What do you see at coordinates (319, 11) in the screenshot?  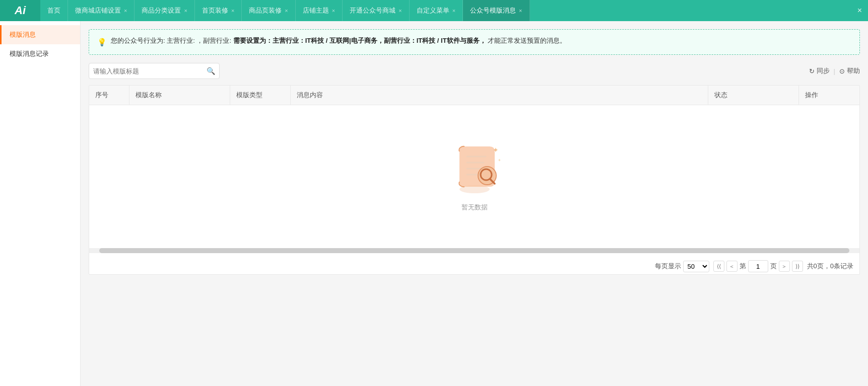 I see `nav-tab-shop-theme: 店铺主题×` at bounding box center [319, 11].